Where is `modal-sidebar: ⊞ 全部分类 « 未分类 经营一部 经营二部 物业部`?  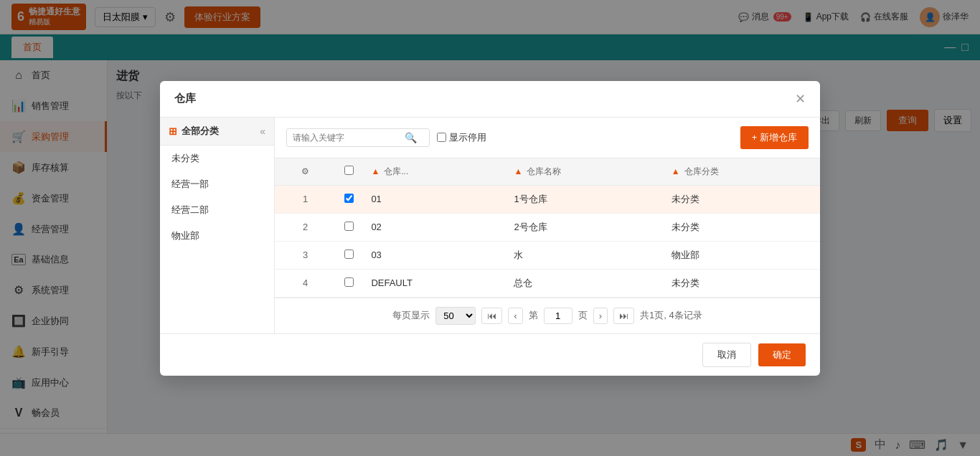 modal-sidebar: ⊞ 全部分类 « 未分类 经营一部 经营二部 物业部 is located at coordinates (217, 225).